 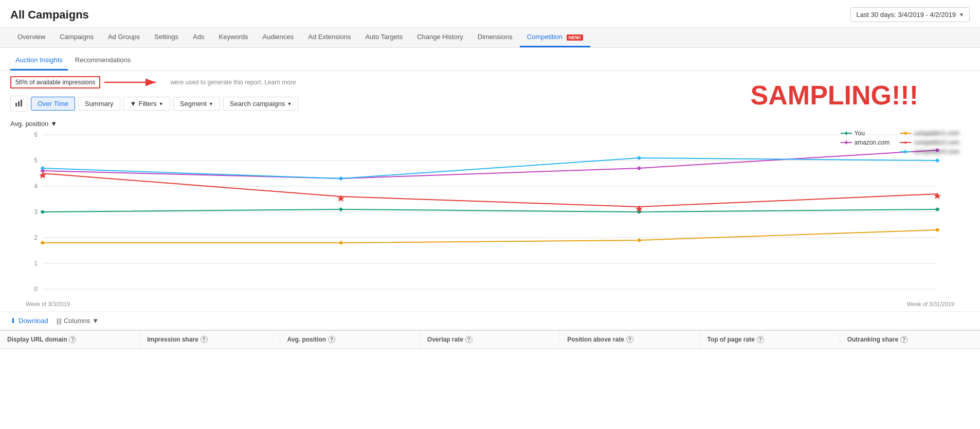 I want to click on th-overlap-rate: Overlap rate ?, so click(x=490, y=339).